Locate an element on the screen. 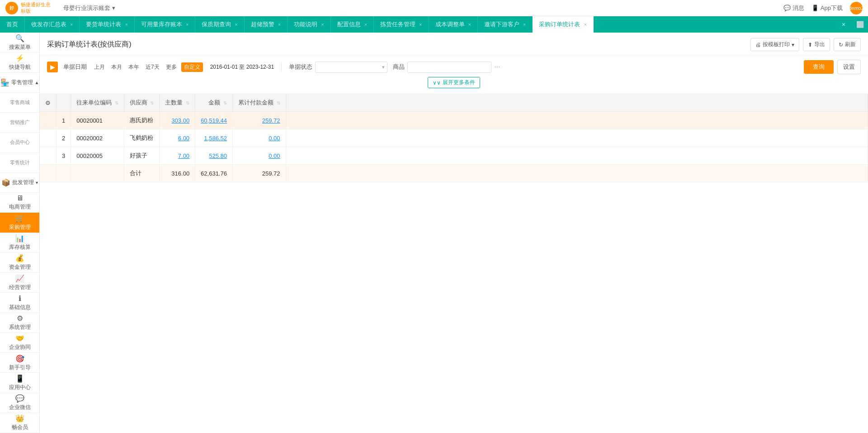 Image resolution: width=868 pixels, height=433 pixels. row-extra is located at coordinates (577, 138).